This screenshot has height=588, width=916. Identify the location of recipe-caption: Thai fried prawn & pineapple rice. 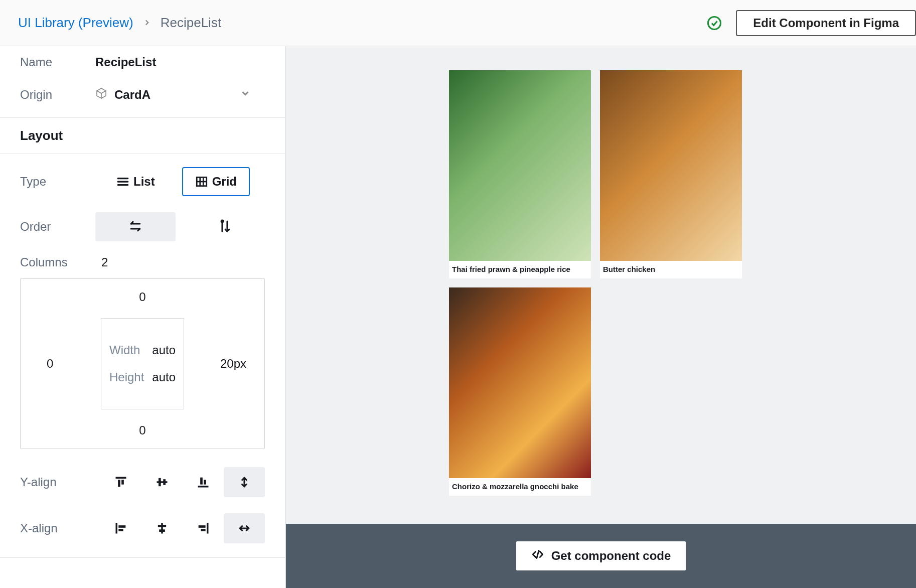
(520, 270).